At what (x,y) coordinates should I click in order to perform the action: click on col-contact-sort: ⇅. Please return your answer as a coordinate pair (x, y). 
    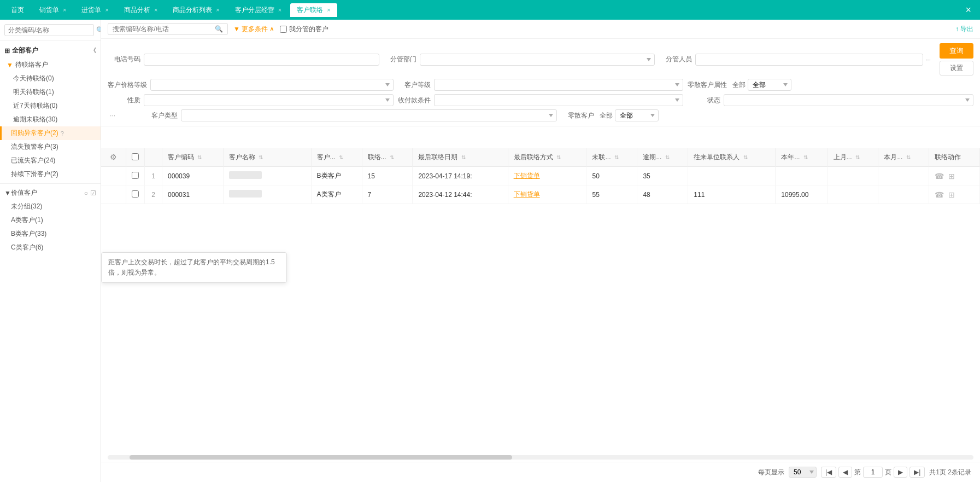
    Looking at the image, I should click on (392, 158).